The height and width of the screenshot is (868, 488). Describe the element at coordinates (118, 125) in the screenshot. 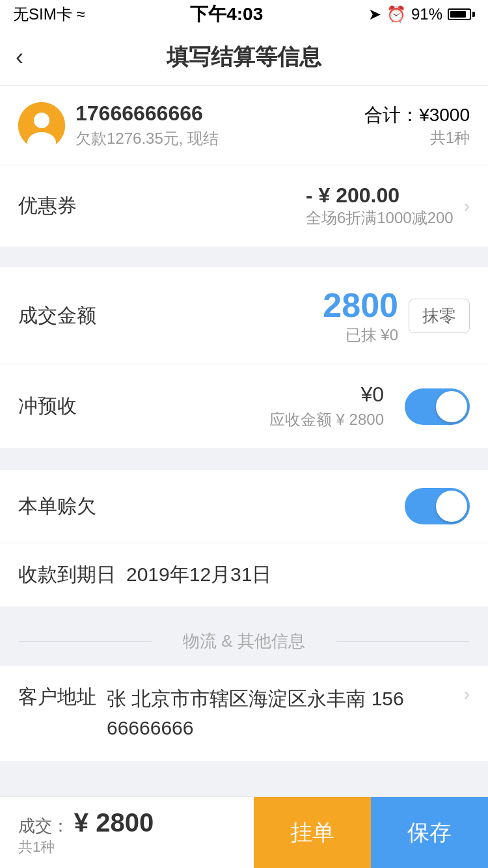

I see `user-left: 17666666666 欠款1276.35元, 现结` at that location.